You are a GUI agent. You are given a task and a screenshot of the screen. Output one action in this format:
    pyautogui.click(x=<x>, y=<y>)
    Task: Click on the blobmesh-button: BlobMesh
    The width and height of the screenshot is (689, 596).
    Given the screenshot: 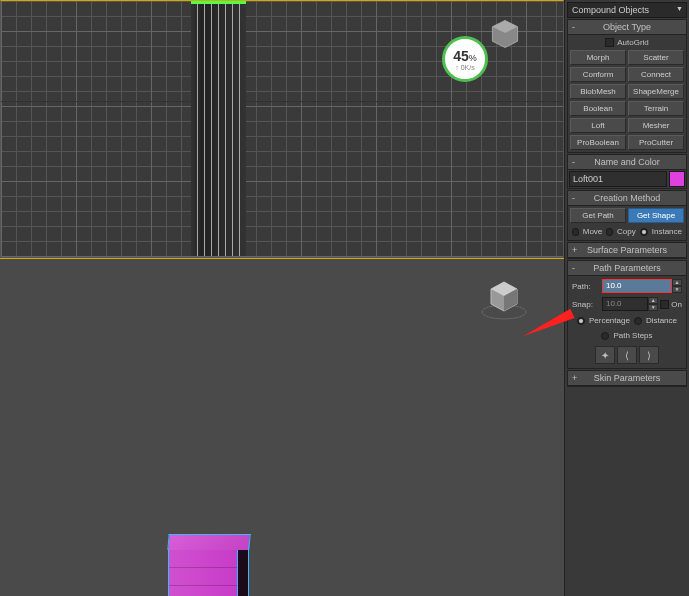 What is the action you would take?
    pyautogui.click(x=598, y=92)
    